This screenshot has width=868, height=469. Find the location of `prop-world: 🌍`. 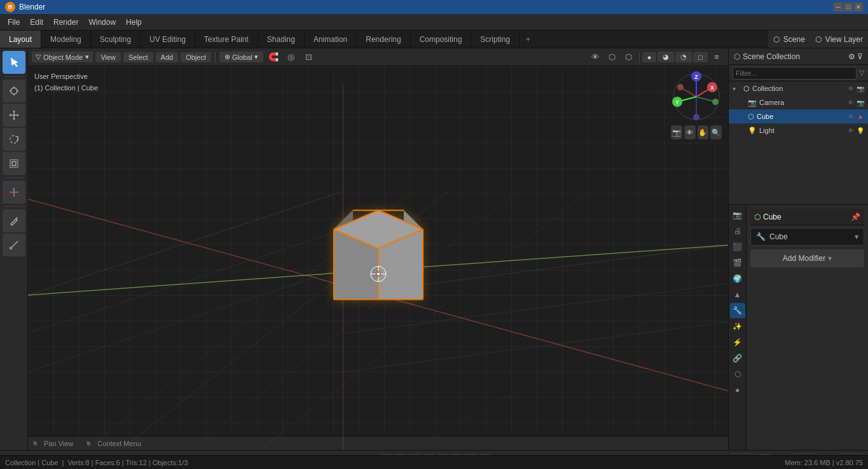

prop-world: 🌍 is located at coordinates (738, 279).